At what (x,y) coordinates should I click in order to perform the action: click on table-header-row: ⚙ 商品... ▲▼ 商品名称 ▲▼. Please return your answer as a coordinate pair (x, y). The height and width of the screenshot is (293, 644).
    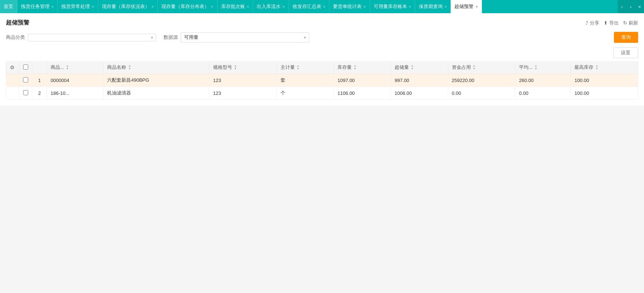
    Looking at the image, I should click on (322, 67).